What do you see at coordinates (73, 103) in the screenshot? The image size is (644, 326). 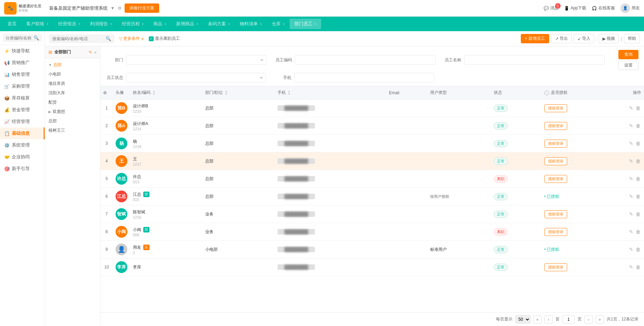 I see `dept-item-distribution: 配货` at bounding box center [73, 103].